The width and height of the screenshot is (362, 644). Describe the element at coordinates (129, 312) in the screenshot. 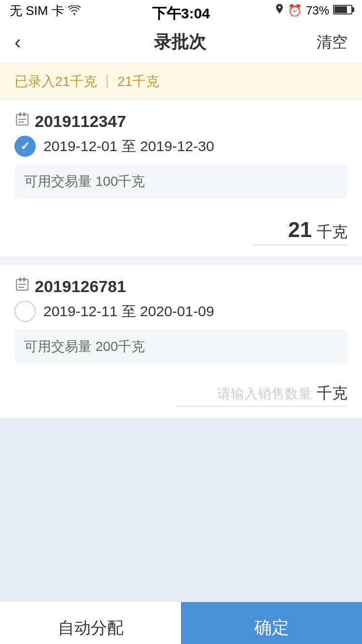

I see `batch-date-2: 2019-12-11 至 2020-01-09` at that location.